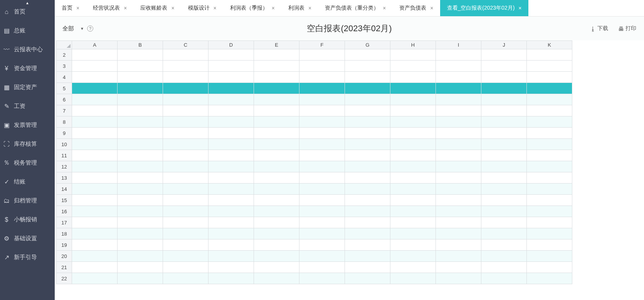 Image resolution: width=644 pixels, height=300 pixels. Describe the element at coordinates (64, 178) in the screenshot. I see `row-header-13: 13` at that location.